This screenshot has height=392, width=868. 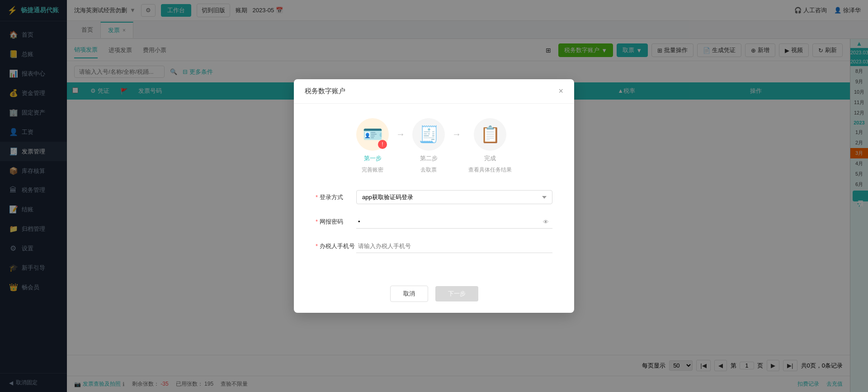 What do you see at coordinates (546, 222) in the screenshot?
I see `password-toggle-eye-icon: 👁` at bounding box center [546, 222].